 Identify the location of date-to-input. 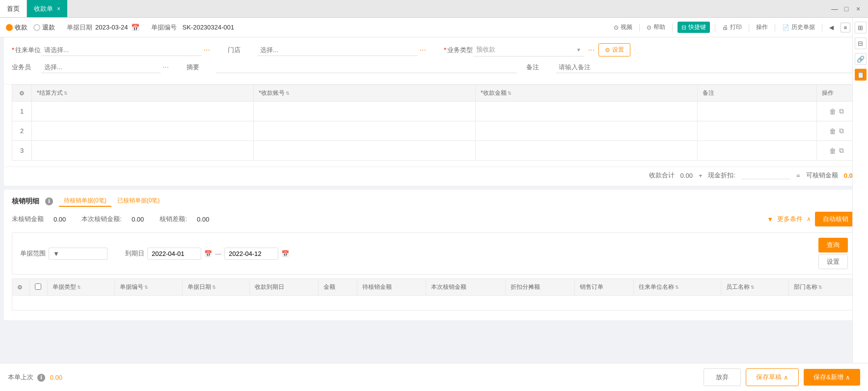
(251, 253).